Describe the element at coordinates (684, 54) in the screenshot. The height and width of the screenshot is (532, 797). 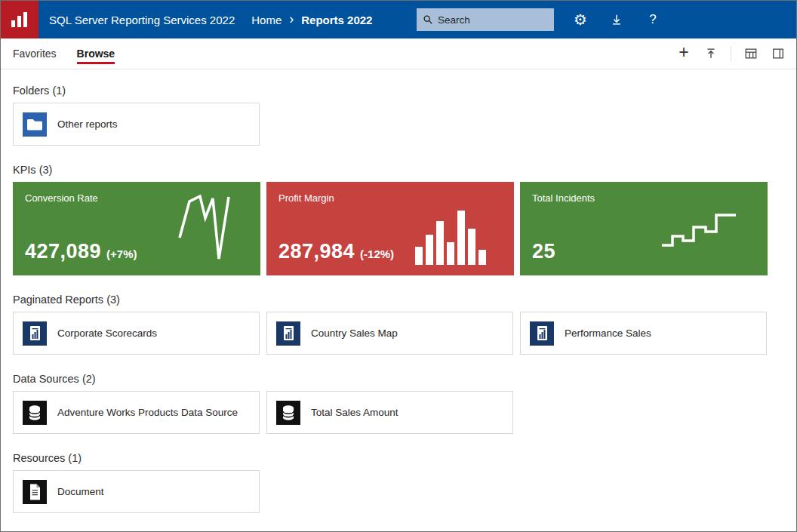
I see `new-item-button: +` at that location.